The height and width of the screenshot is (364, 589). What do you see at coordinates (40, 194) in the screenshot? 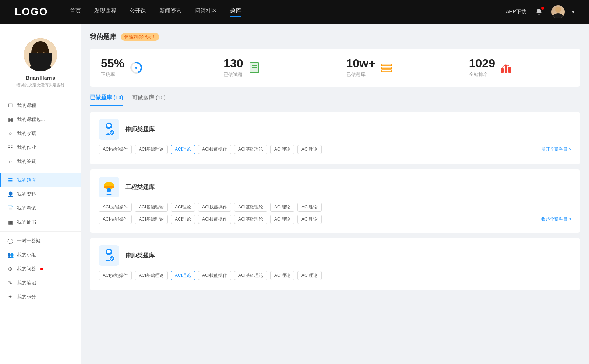
I see `sidebar: Brian Harris 错误的决定比没有决定要好 ☐ 我的课程 ▦ 我的课程包…` at bounding box center [40, 194].